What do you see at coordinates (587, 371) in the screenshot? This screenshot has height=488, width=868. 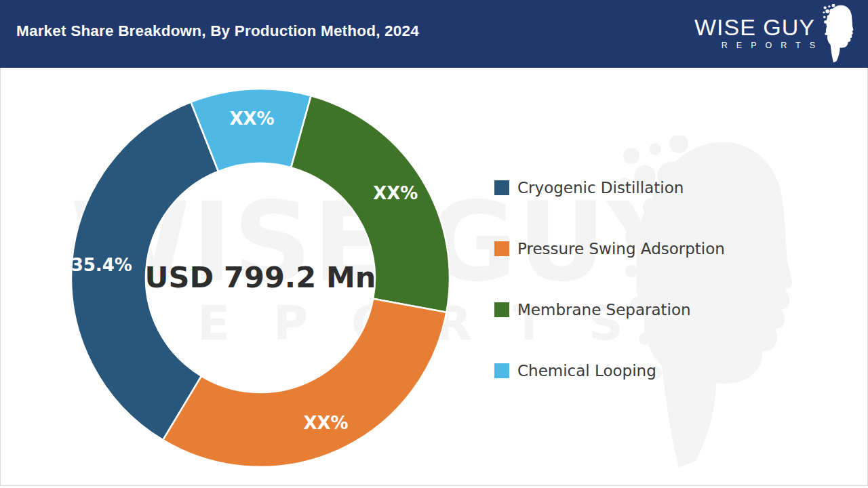 I see `legend-label: Chemical Looping` at bounding box center [587, 371].